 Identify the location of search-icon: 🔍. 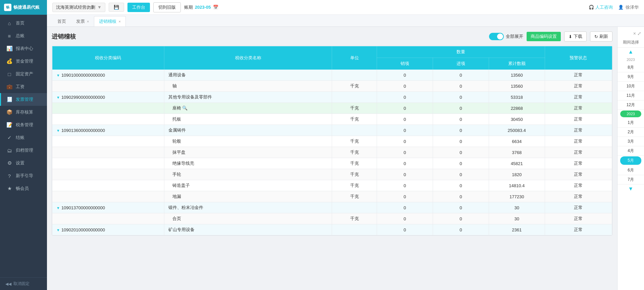
(185, 108).